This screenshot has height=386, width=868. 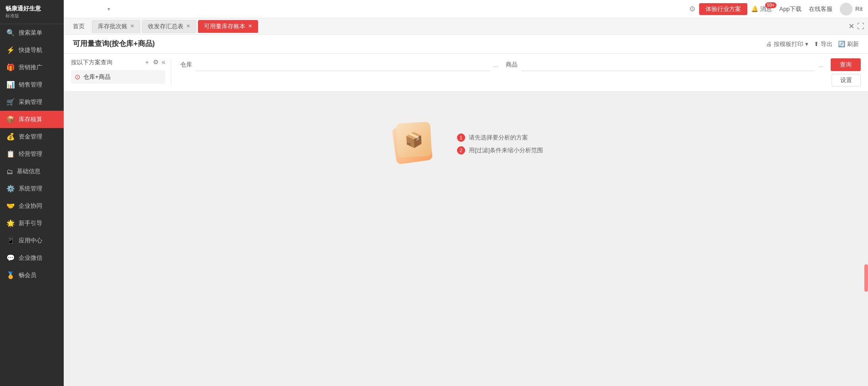 I want to click on breadcrumb-chevron: ▾, so click(x=109, y=9).